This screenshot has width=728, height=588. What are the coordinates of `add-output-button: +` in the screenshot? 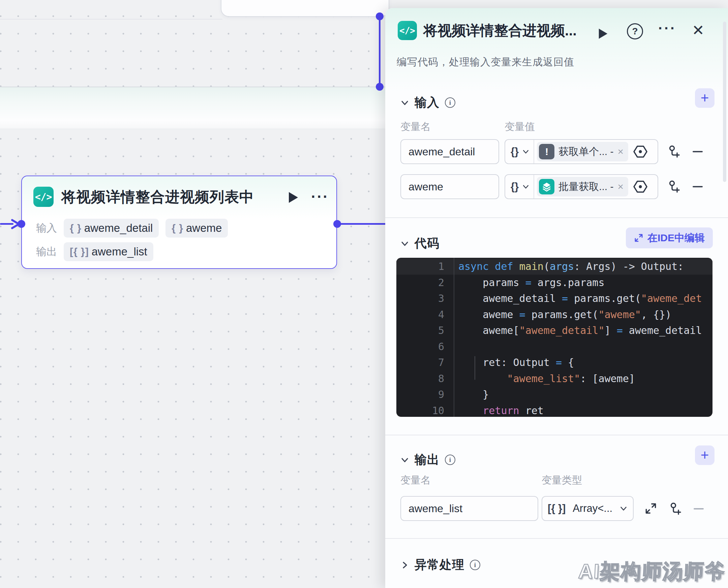 It's located at (705, 455).